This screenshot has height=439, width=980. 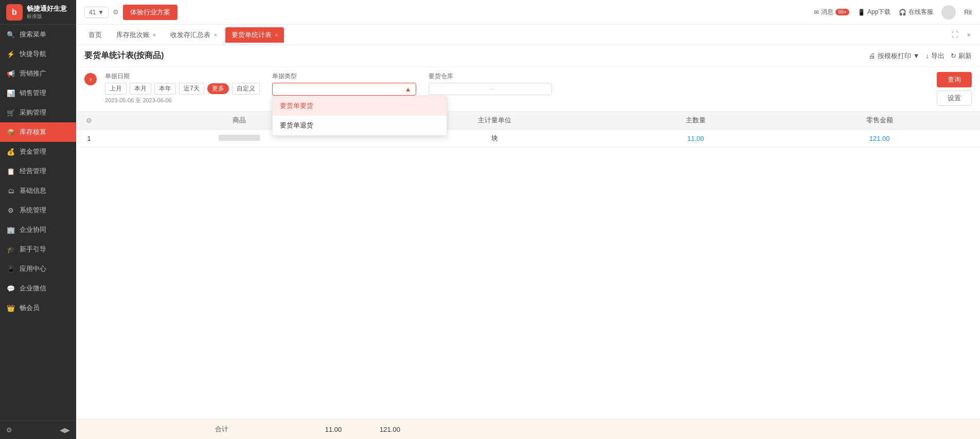 I want to click on message-action: ✉ 消息 99+, so click(x=831, y=12).